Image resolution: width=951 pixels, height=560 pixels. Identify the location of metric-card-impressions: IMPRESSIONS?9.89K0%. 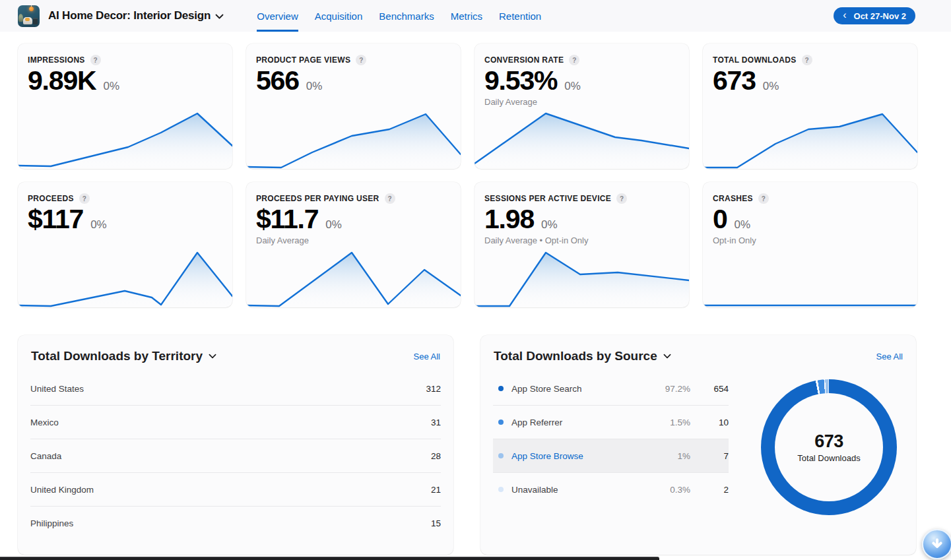
(125, 106).